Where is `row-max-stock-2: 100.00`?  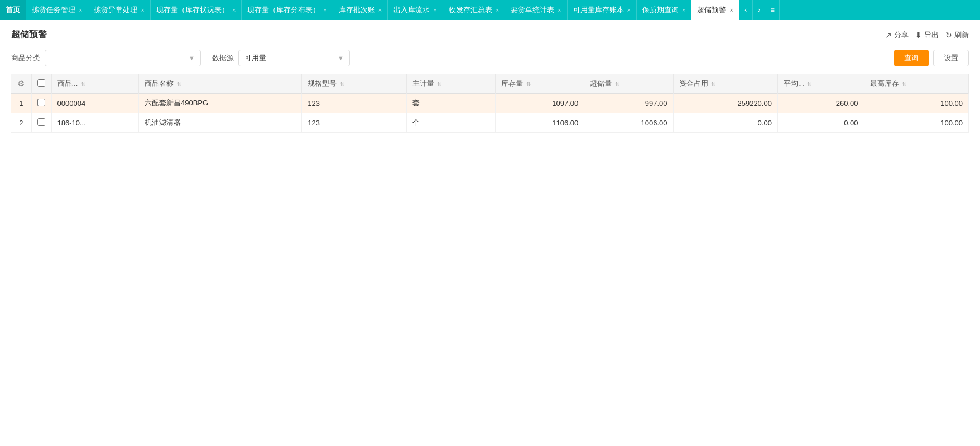 row-max-stock-2: 100.00 is located at coordinates (916, 123).